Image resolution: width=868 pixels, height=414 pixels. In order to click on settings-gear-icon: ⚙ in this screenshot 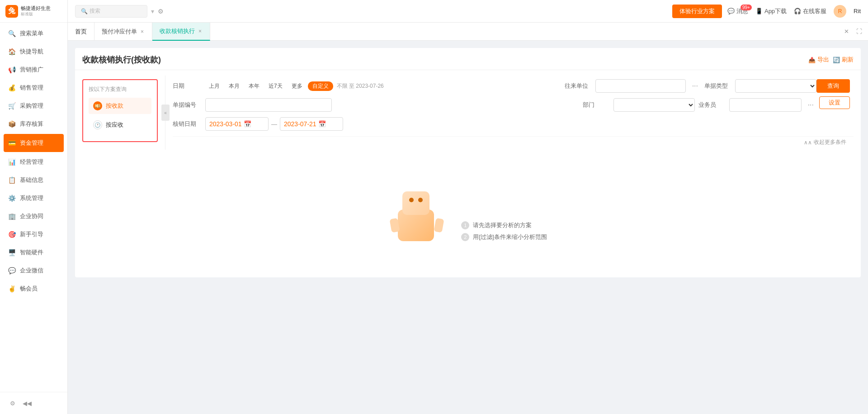, I will do `click(161, 11)`.